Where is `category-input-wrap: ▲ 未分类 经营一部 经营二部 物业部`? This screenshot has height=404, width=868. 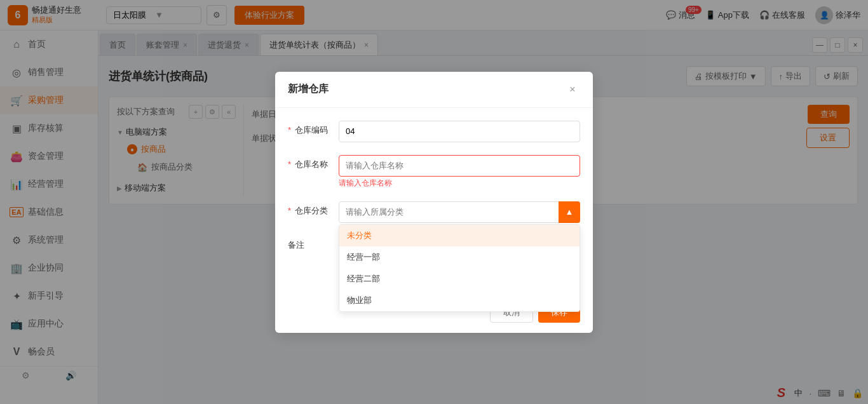
category-input-wrap: ▲ 未分类 经营一部 经营二部 物业部 is located at coordinates (459, 212).